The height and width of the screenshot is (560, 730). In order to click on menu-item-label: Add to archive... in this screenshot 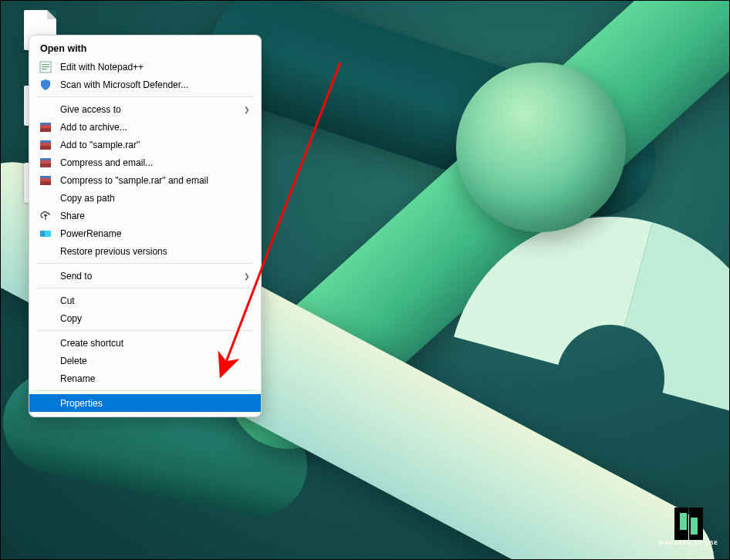, I will do `click(94, 127)`.